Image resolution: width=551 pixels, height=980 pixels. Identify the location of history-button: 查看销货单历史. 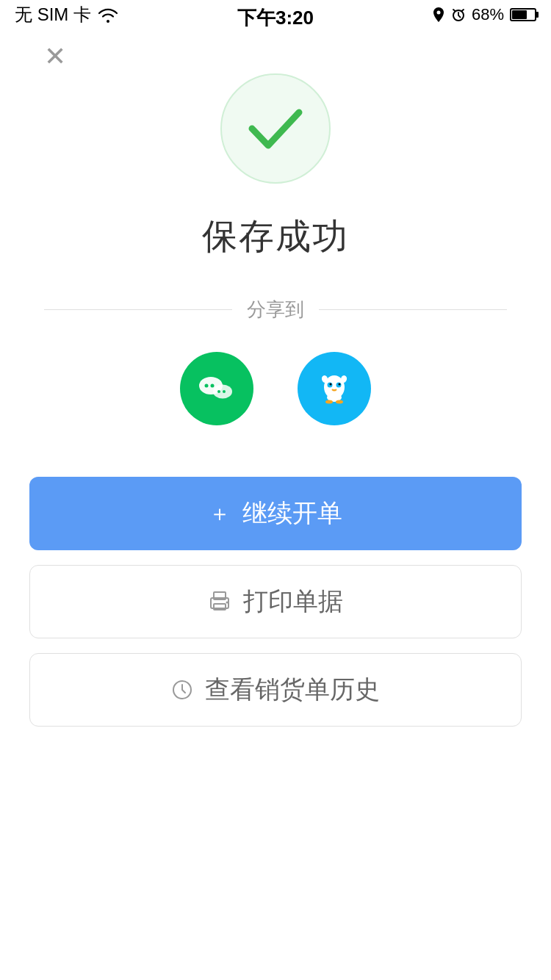
(276, 690).